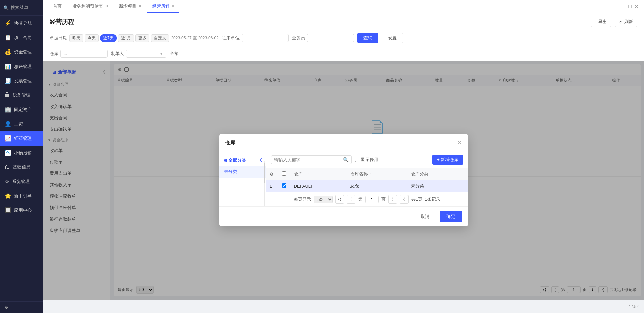 This screenshot has height=313, width=644. I want to click on show-disabled-checkbox, so click(357, 160).